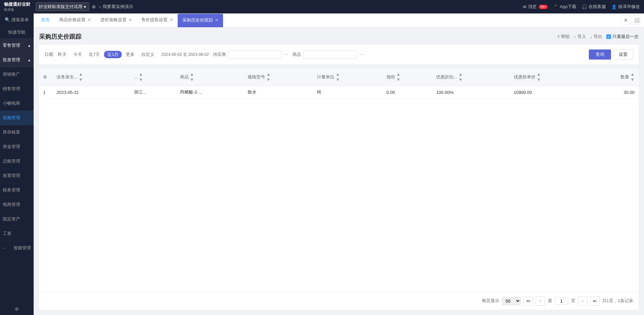 The height and width of the screenshot is (315, 644). I want to click on sidebar-item-tax: 税务管理, so click(17, 190).